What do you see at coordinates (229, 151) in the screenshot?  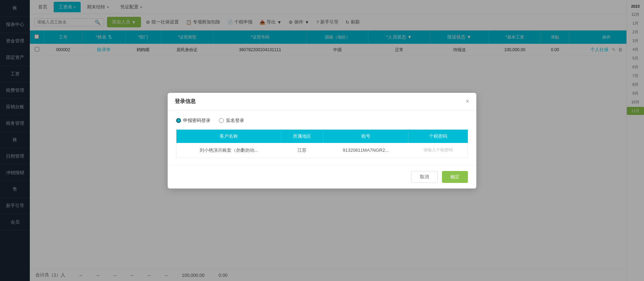 I see `dialog-cell-client-name: 刘小艳演示账套（勿删勿动...` at bounding box center [229, 151].